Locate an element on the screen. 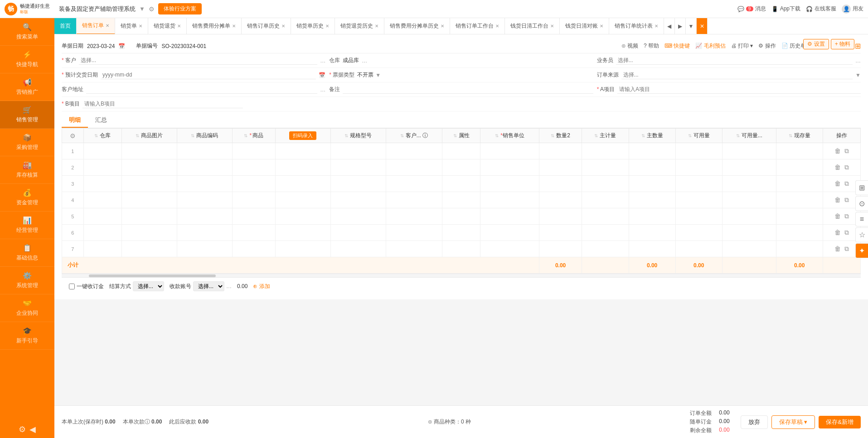 Image resolution: width=868 pixels, height=438 pixels. tab-returns: 销货退货 ✕ is located at coordinates (168, 26).